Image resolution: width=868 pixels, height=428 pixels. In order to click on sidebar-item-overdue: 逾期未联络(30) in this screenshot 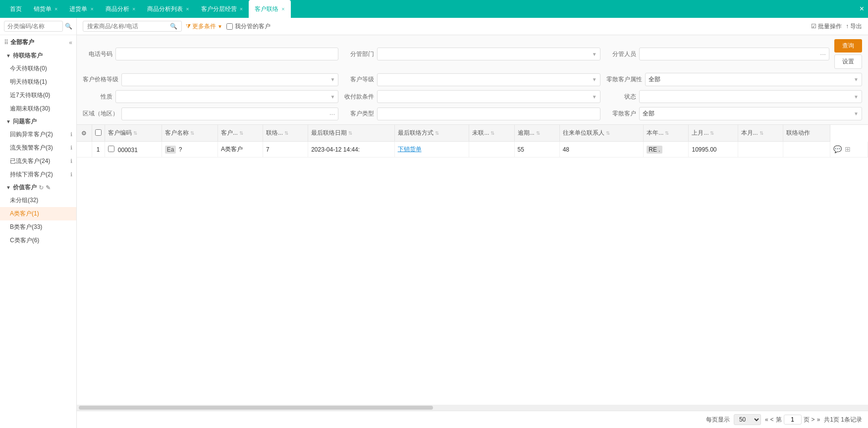, I will do `click(38, 109)`.